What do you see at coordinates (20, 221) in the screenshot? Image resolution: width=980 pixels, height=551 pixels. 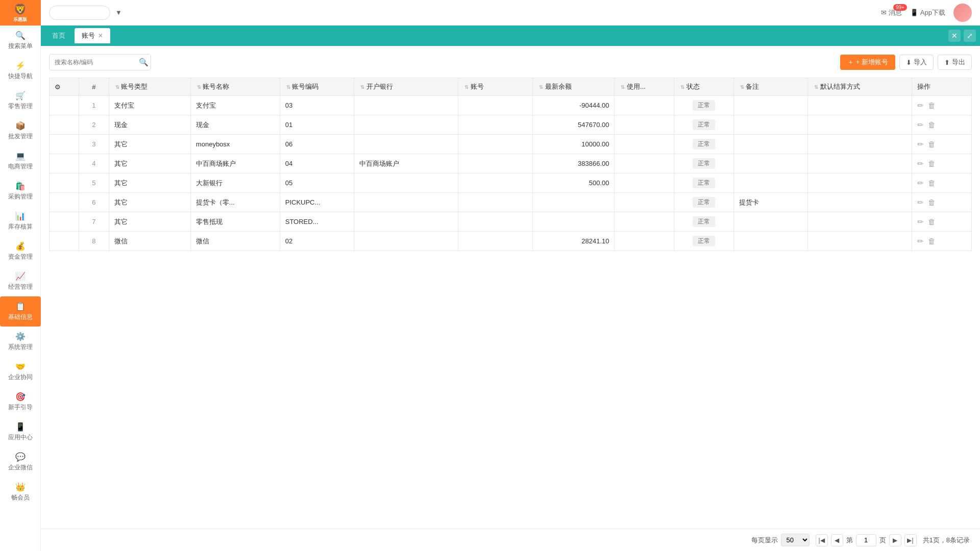 I see `sidebar-item-inventory: 📊 库存核算` at bounding box center [20, 221].